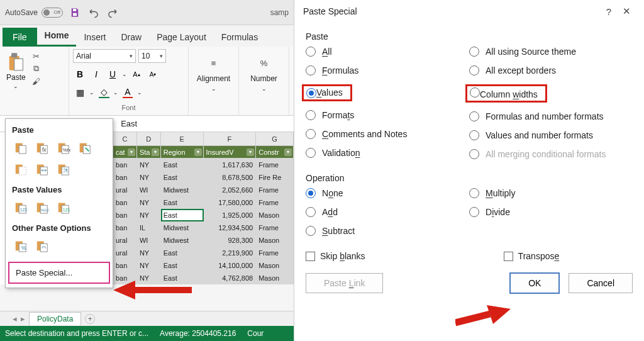  Describe the element at coordinates (230, 215) in the screenshot. I see `cell: 1,925,000` at that location.